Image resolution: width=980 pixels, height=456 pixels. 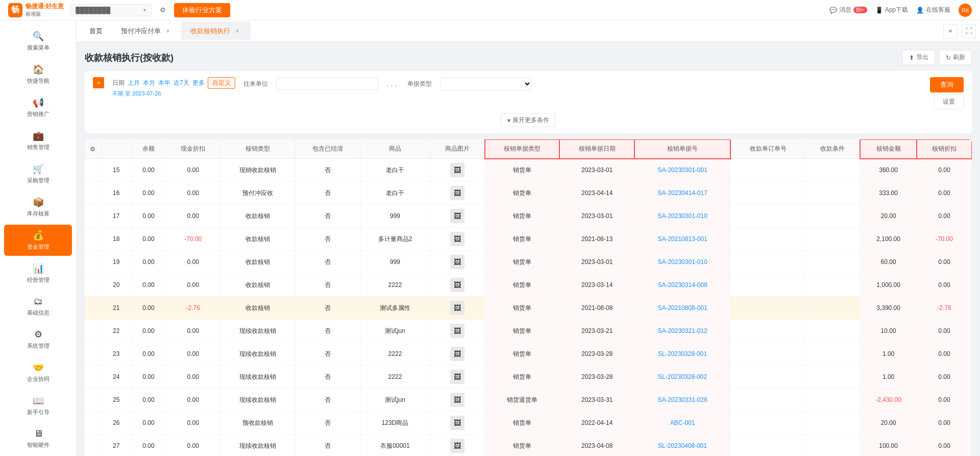 What do you see at coordinates (216, 31) in the screenshot?
I see `tab-writeoff: 收款核销执行 ×` at bounding box center [216, 31].